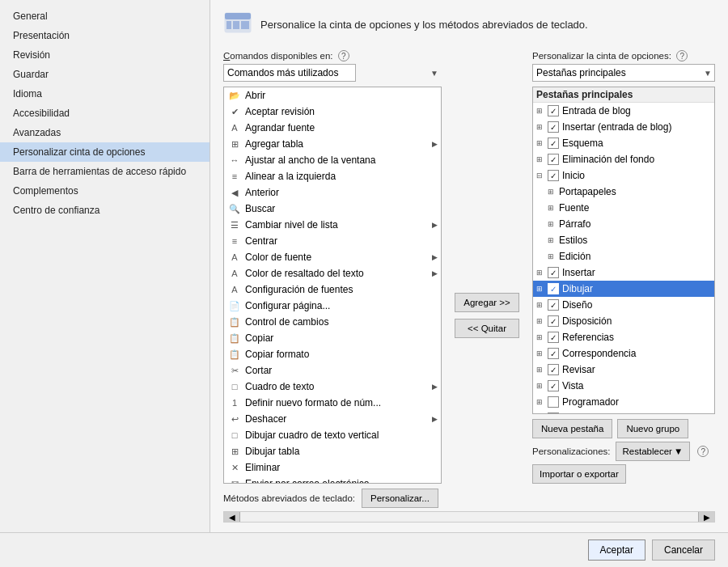 This screenshot has height=567, width=728. Describe the element at coordinates (332, 435) in the screenshot. I see `command-item-21: □Dibujar cuadro de texto vertical` at that location.